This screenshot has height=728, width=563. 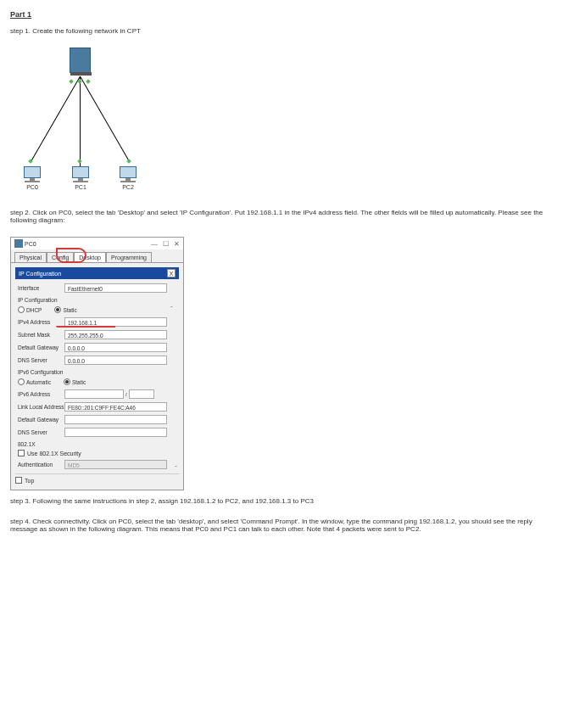 I want to click on section-close-icon: X, so click(x=171, y=273).